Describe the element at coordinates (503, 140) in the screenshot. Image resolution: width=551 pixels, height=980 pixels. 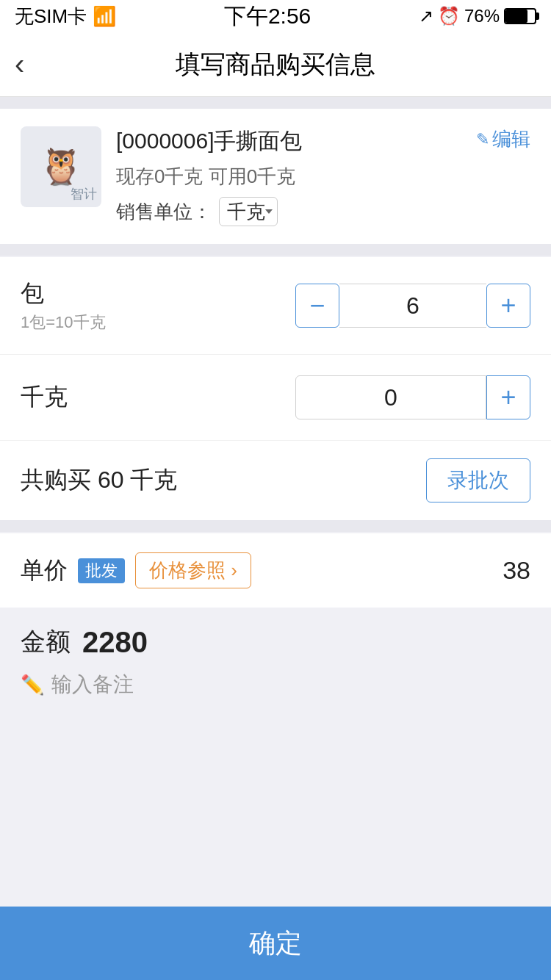
I see `edit-link: ✎ 编辑` at that location.